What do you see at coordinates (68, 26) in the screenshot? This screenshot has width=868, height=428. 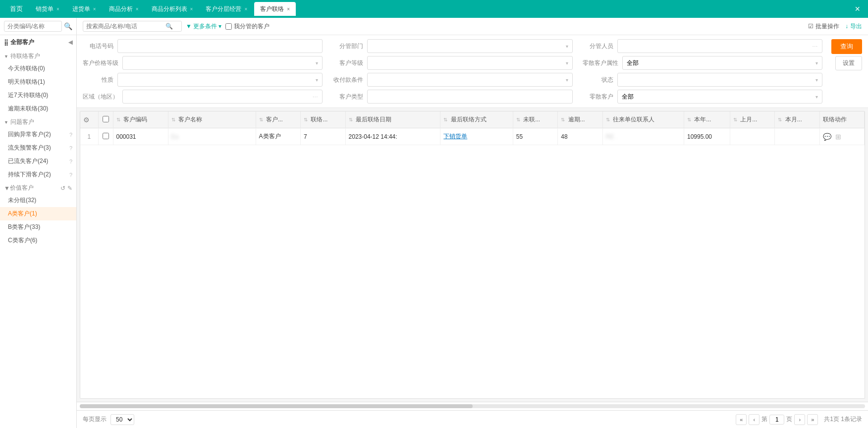 I see `sidebar-search-icon: 🔍` at bounding box center [68, 26].